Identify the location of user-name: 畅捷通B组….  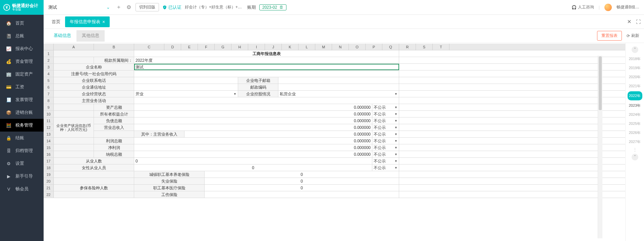
(628, 7).